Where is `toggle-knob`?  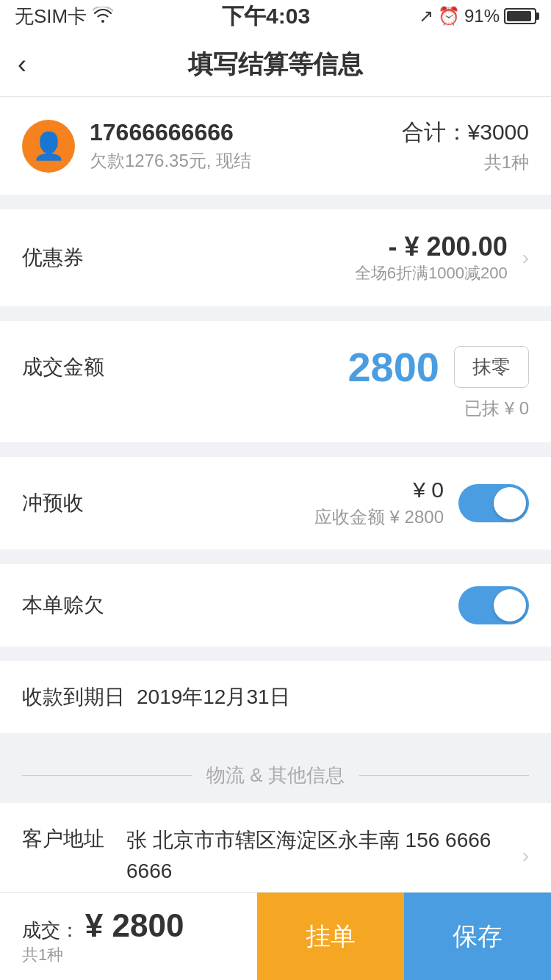
toggle-knob is located at coordinates (510, 503).